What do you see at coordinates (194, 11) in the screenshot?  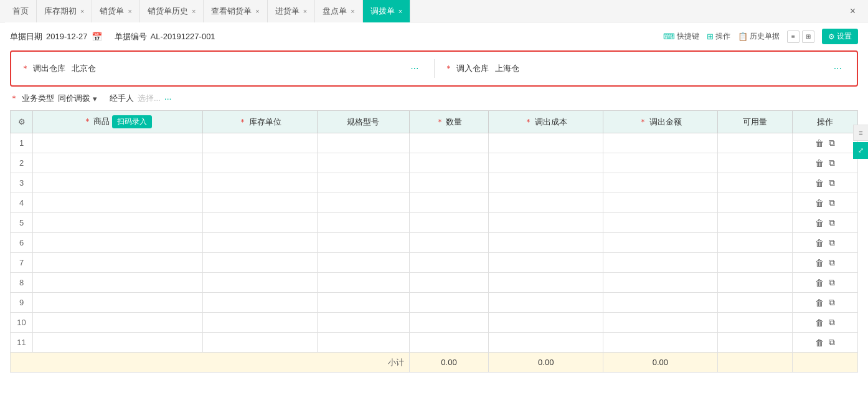 I see `close-tab-sales-history: ×` at bounding box center [194, 11].